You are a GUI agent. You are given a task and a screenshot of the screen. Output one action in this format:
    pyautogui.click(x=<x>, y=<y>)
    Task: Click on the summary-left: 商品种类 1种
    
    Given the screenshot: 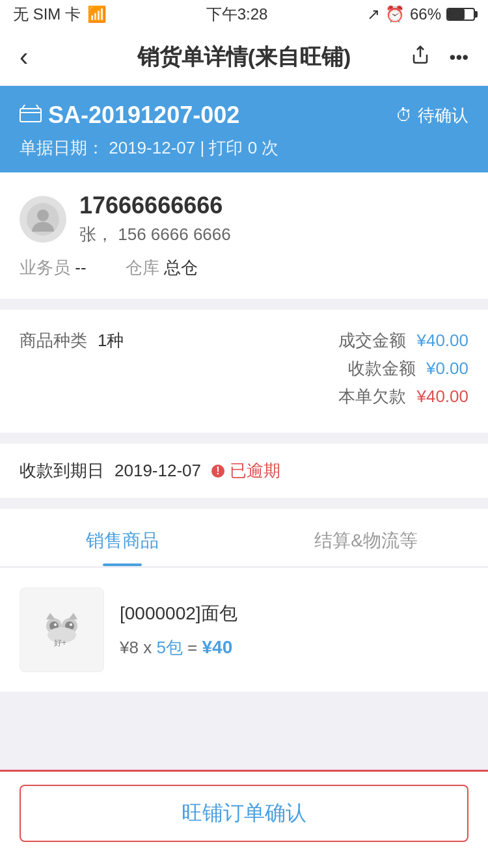 What is the action you would take?
    pyautogui.click(x=72, y=341)
    